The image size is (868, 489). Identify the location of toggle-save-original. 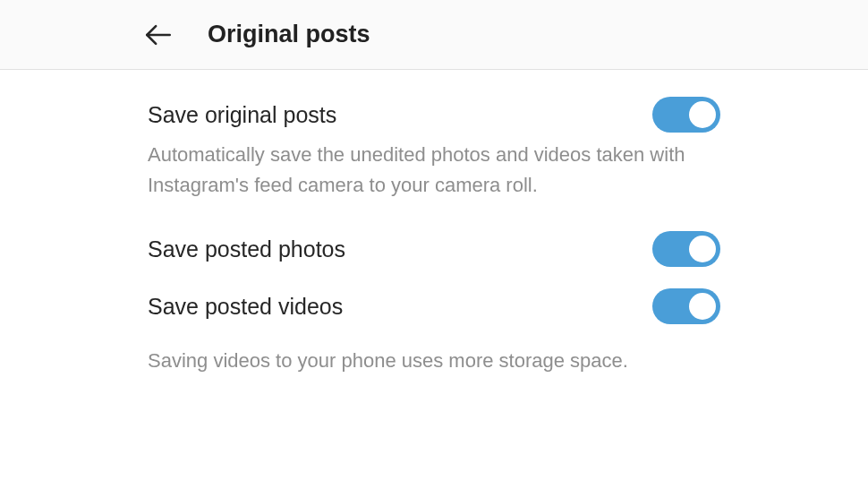
(686, 115).